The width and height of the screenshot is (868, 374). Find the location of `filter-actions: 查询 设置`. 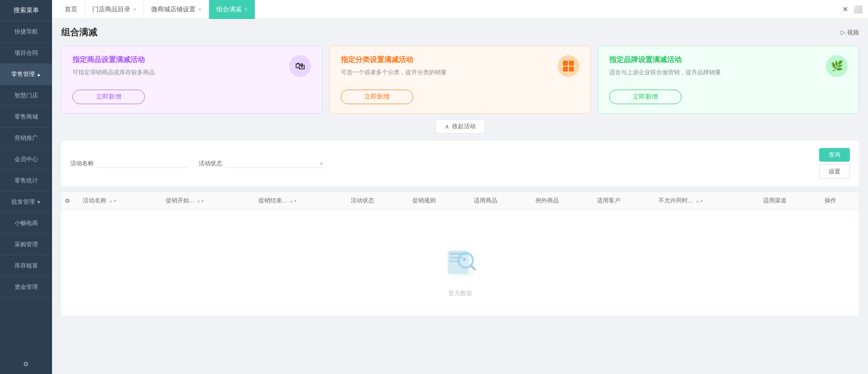

filter-actions: 查询 设置 is located at coordinates (835, 163).